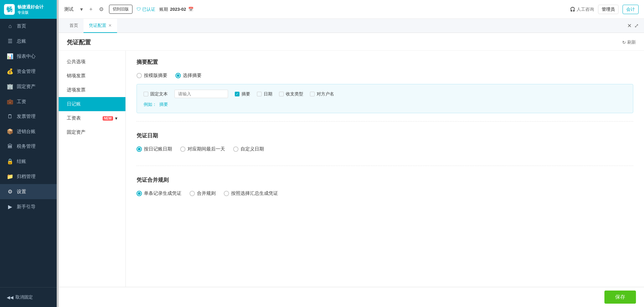  Describe the element at coordinates (152, 76) in the screenshot. I see `radio-template-summary: 按模版摘要` at that location.